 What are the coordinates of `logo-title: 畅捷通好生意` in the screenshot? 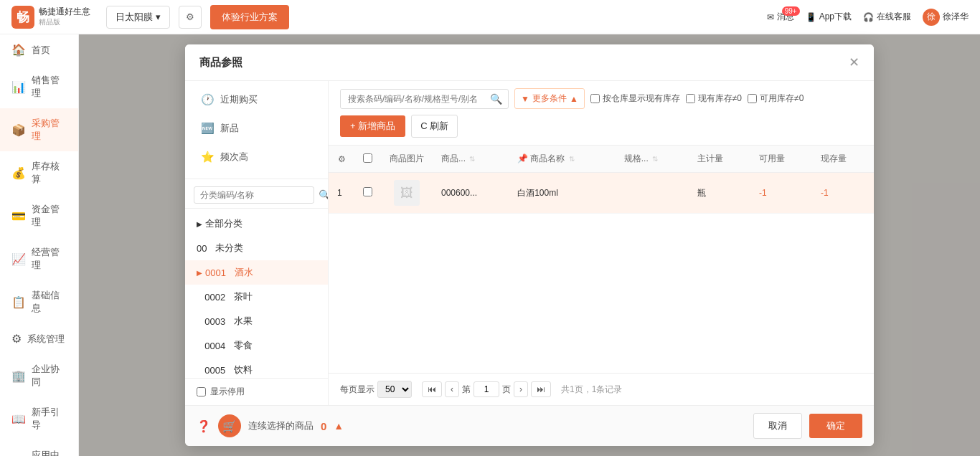 It's located at (65, 12).